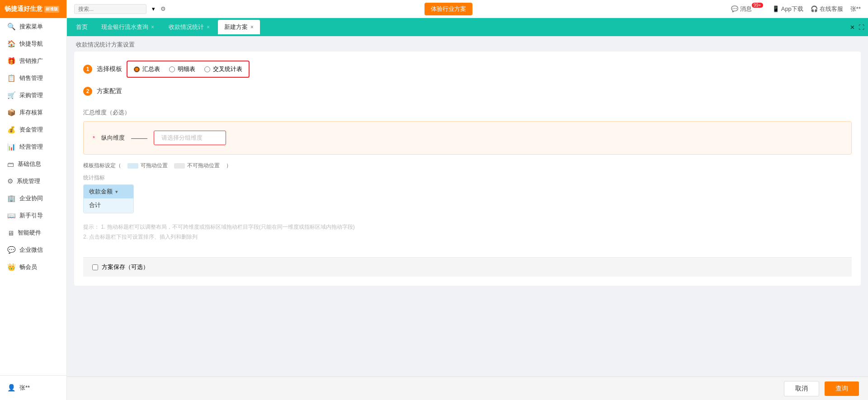 The height and width of the screenshot is (400, 868). I want to click on step1-title: 选择模板, so click(109, 69).